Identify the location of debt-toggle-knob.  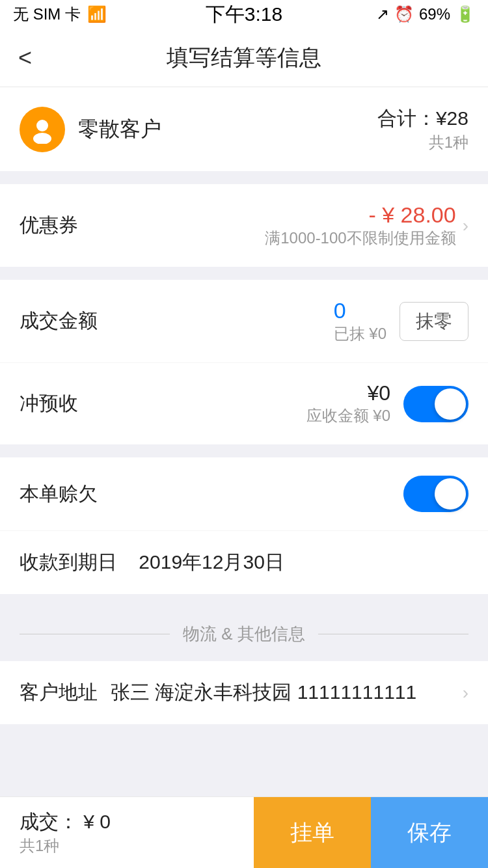
(450, 494).